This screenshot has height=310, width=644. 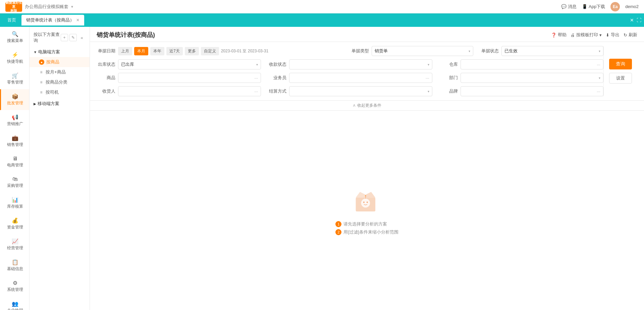 I want to click on scheme-collapse-button: «, so click(x=82, y=38).